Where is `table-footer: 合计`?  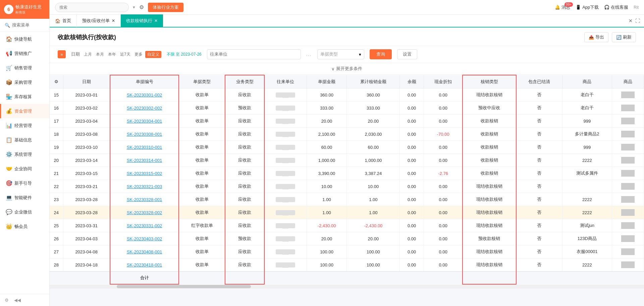
table-footer: 合计 is located at coordinates (347, 278).